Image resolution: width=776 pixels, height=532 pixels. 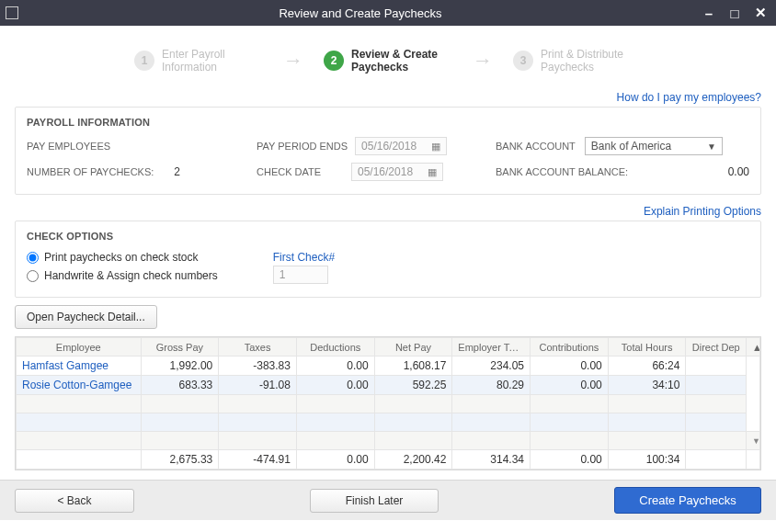 What do you see at coordinates (388, 61) in the screenshot?
I see `step-review-create: 2 Review & Create Paychecks` at bounding box center [388, 61].